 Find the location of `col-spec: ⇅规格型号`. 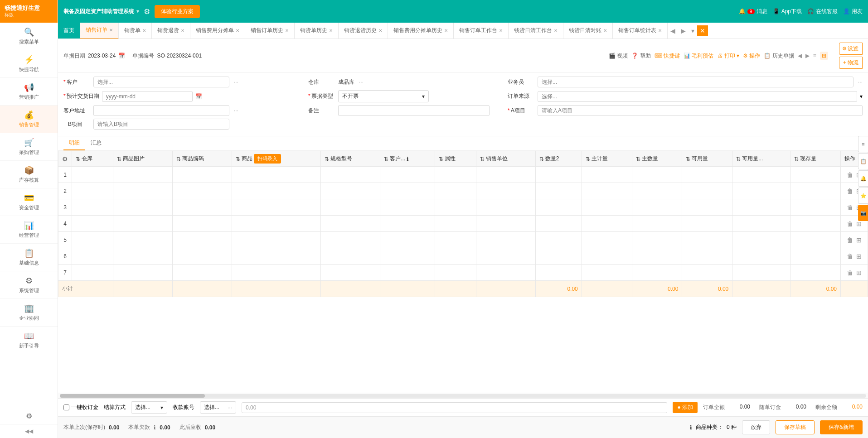

col-spec: ⇅规格型号 is located at coordinates (351, 159).